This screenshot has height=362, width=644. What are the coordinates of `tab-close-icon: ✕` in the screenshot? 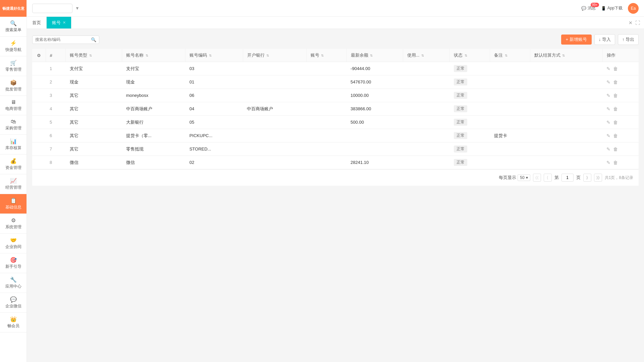 It's located at (631, 23).